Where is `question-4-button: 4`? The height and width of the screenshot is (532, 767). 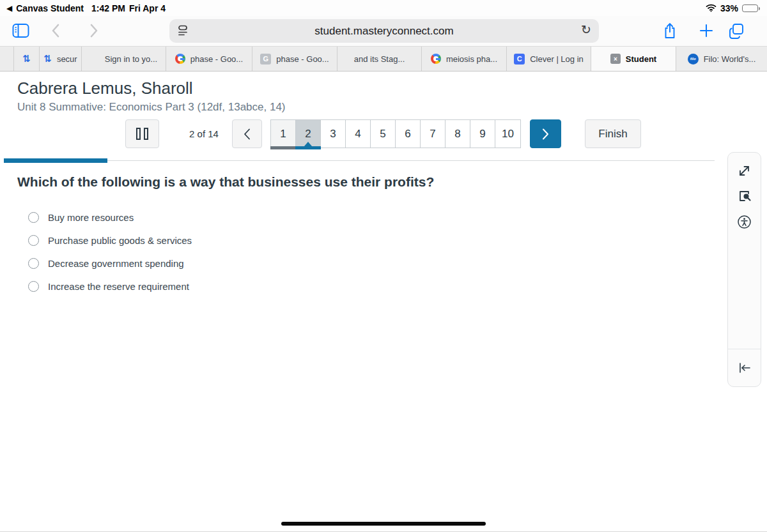
question-4-button: 4 is located at coordinates (358, 134).